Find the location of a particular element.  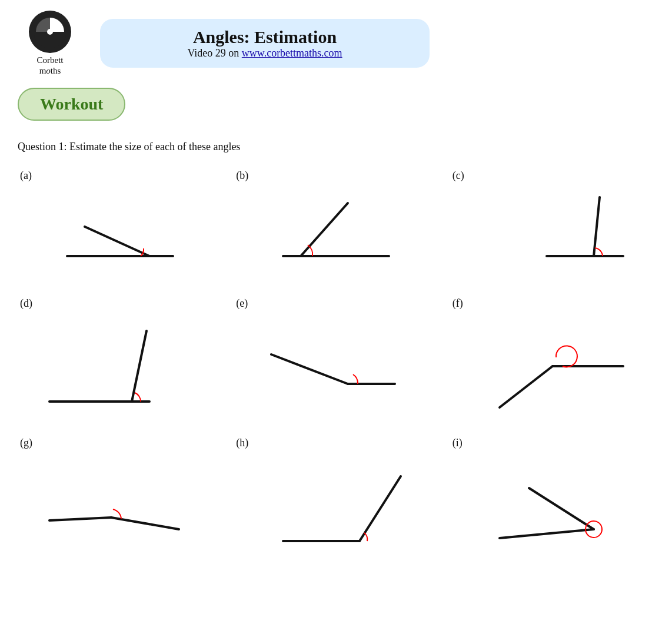

title-box: Angles: Estimation Video 29 on www.corbe… is located at coordinates (265, 44).